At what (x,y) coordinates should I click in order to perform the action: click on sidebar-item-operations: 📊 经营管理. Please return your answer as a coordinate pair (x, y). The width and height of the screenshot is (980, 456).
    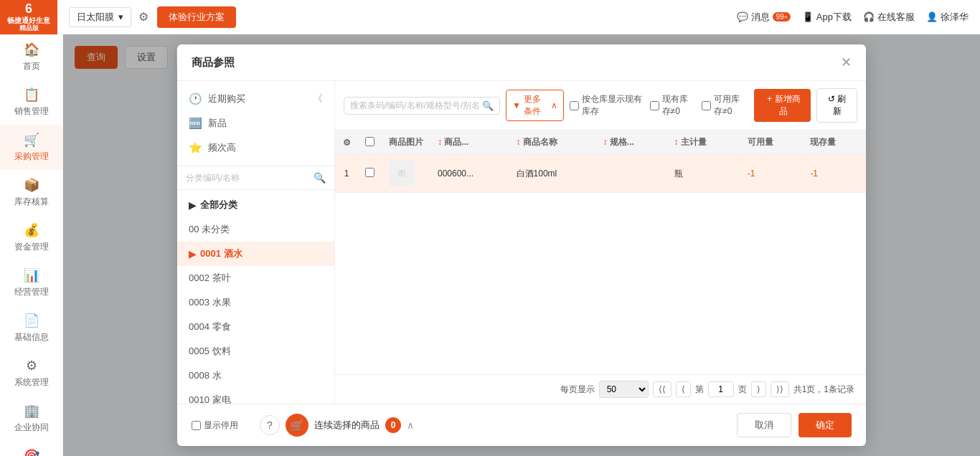
    Looking at the image, I should click on (32, 282).